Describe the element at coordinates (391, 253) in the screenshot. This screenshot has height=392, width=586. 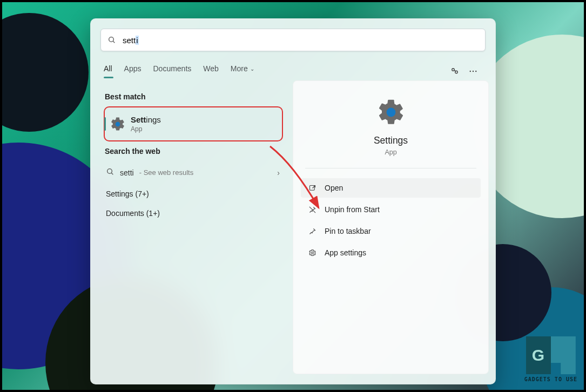
I see `action-app-settings: App settings` at that location.